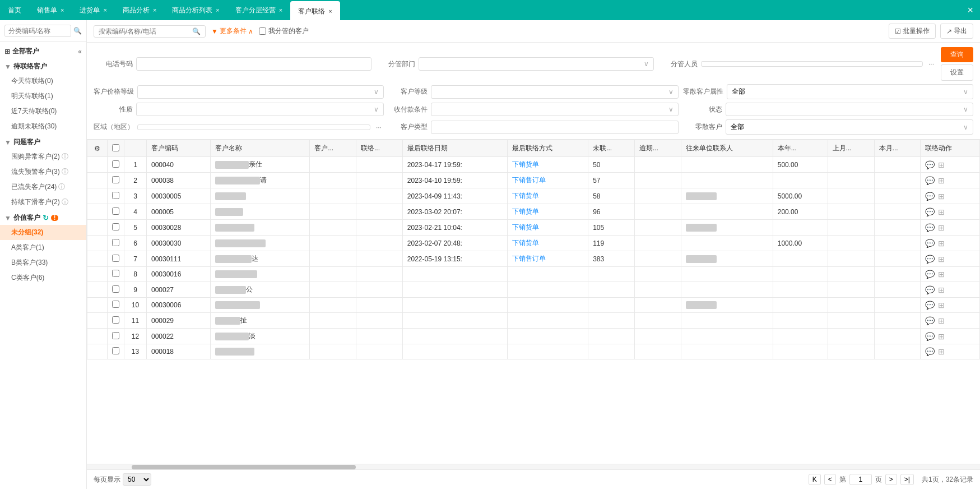  Describe the element at coordinates (43, 66) in the screenshot. I see `sidebar-pending-contact-header: ▼ 待联络客户` at that location.